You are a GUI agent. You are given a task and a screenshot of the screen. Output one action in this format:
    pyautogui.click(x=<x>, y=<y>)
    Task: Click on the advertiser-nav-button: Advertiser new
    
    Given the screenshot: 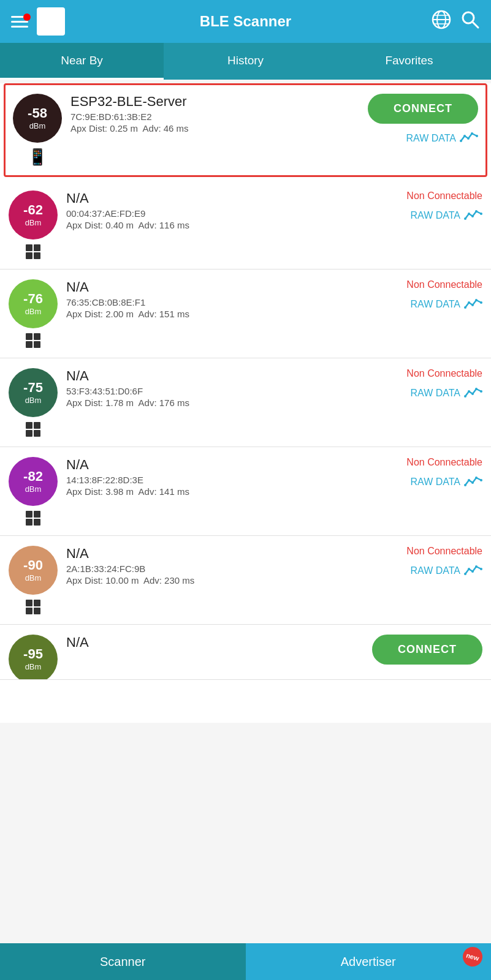 What is the action you would take?
    pyautogui.click(x=369, y=962)
    